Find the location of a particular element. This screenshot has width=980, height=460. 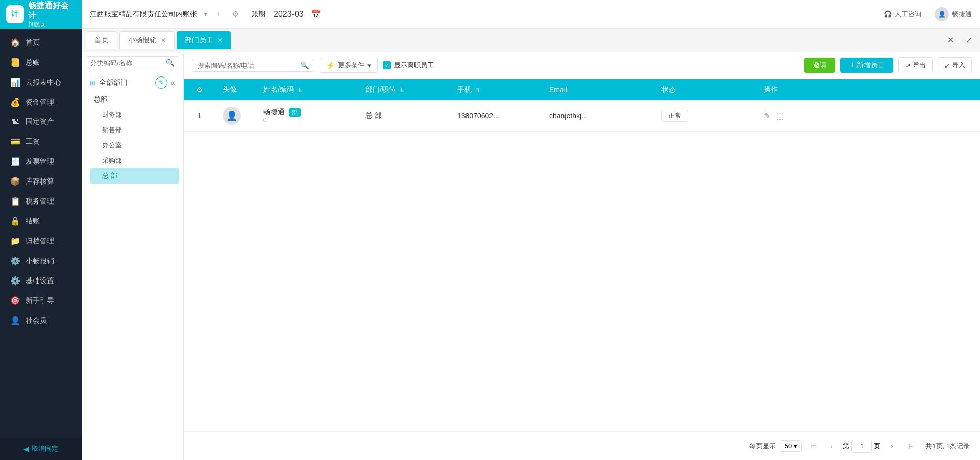

tab-home: 首页 is located at coordinates (102, 40).